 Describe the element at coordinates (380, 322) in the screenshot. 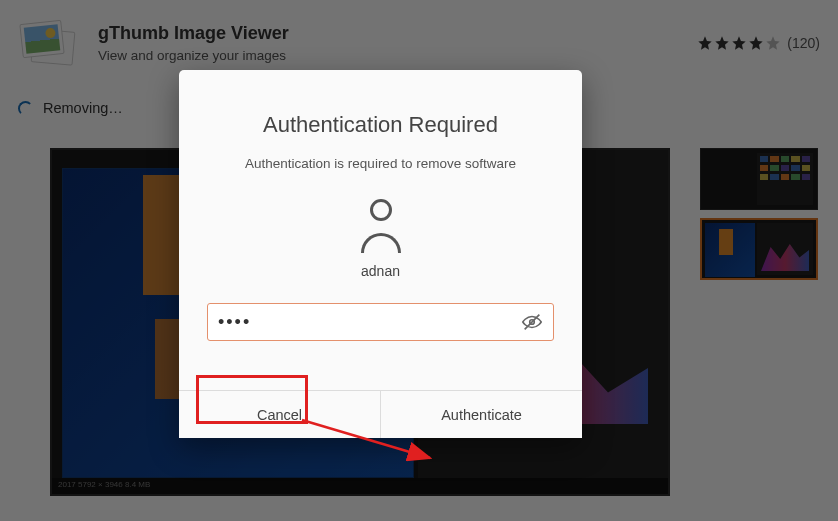

I see `password-field-wrapper` at that location.